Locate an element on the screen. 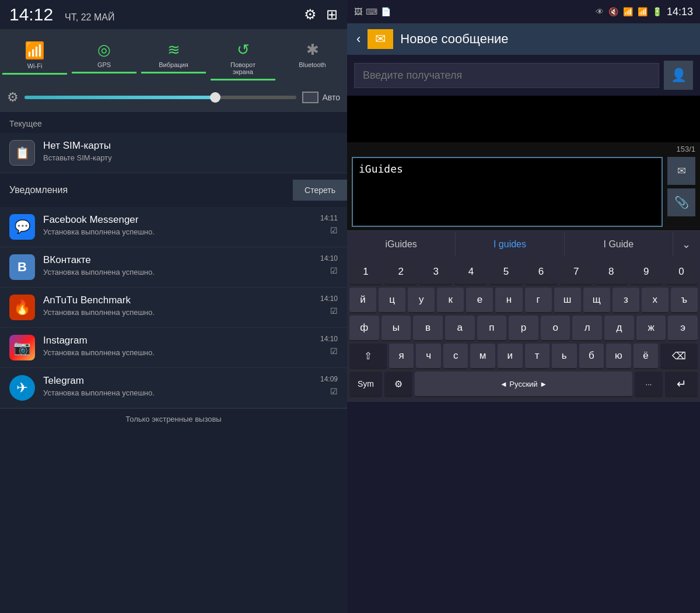  suggestions-expand: ⌄ is located at coordinates (687, 244).